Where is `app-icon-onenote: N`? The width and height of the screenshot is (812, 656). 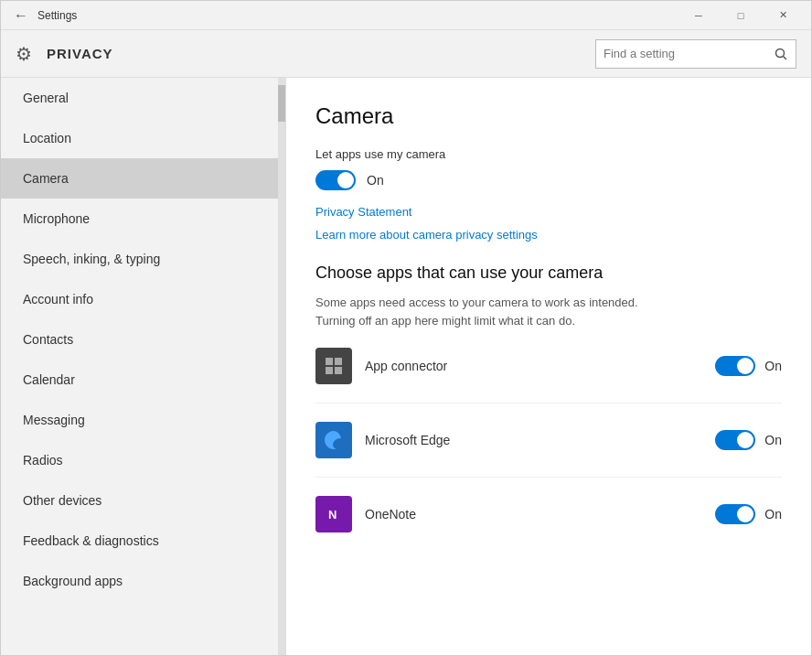
app-icon-onenote: N is located at coordinates (334, 514).